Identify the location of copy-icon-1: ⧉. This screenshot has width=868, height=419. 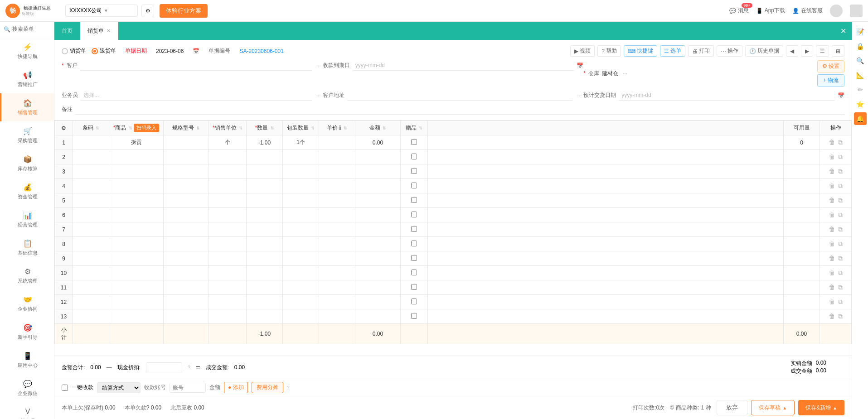
(840, 157).